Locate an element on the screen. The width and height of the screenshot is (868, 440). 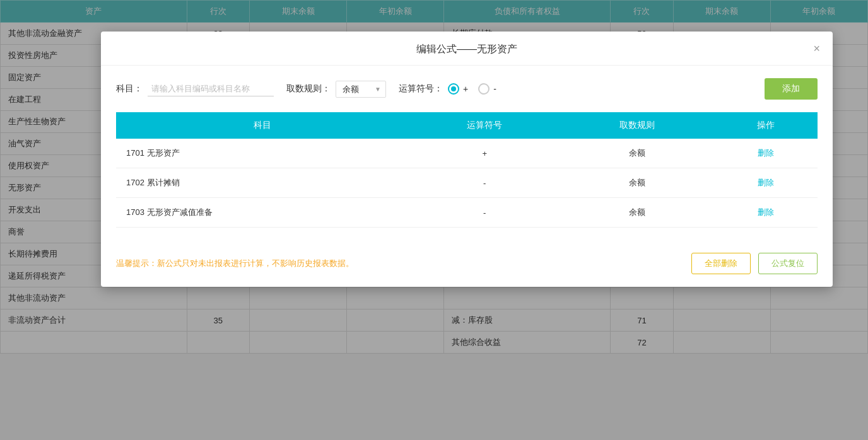
rule-label: 取数规则： is located at coordinates (308, 89).